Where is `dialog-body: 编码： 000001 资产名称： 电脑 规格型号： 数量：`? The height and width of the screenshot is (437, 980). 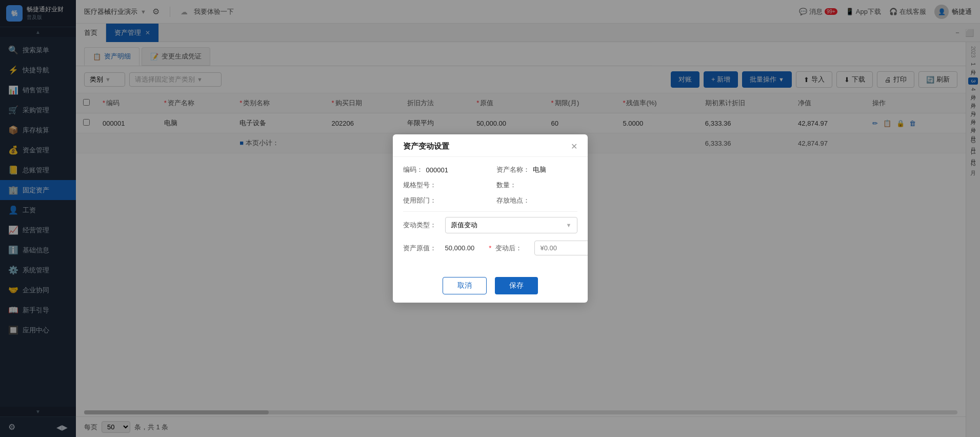 dialog-body: 编码： 000001 资产名称： 电脑 规格型号： 数量： is located at coordinates (490, 214).